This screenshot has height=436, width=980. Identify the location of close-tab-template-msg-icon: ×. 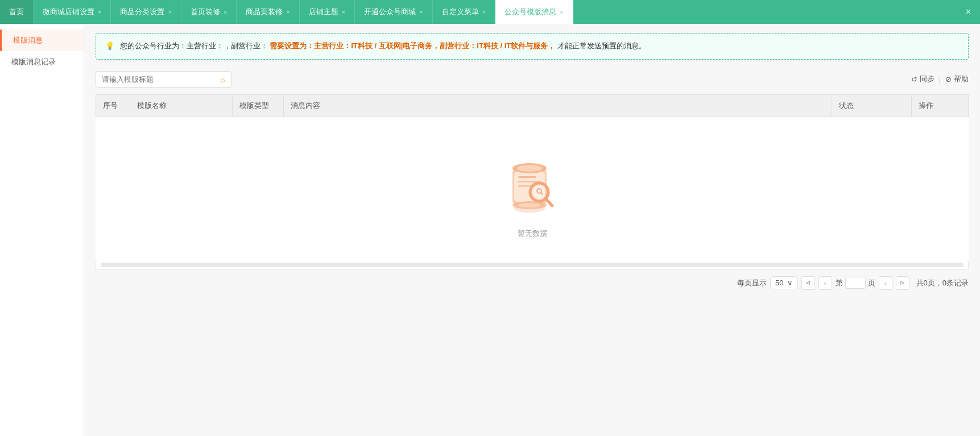
(561, 12).